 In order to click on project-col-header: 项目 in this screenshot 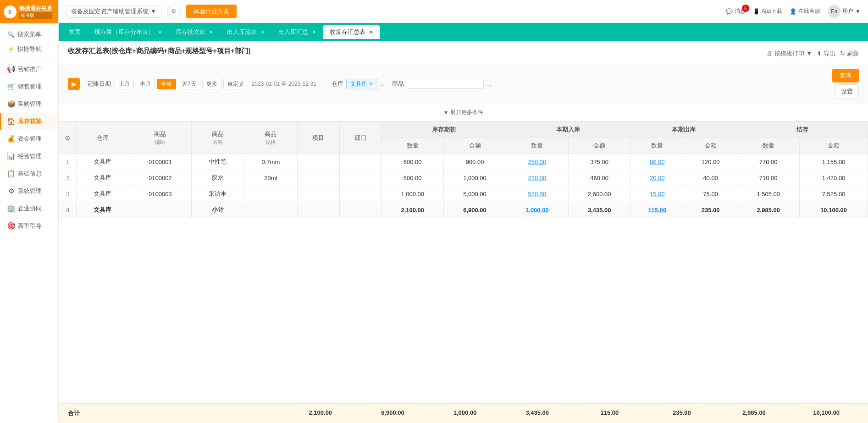, I will do `click(319, 138)`.